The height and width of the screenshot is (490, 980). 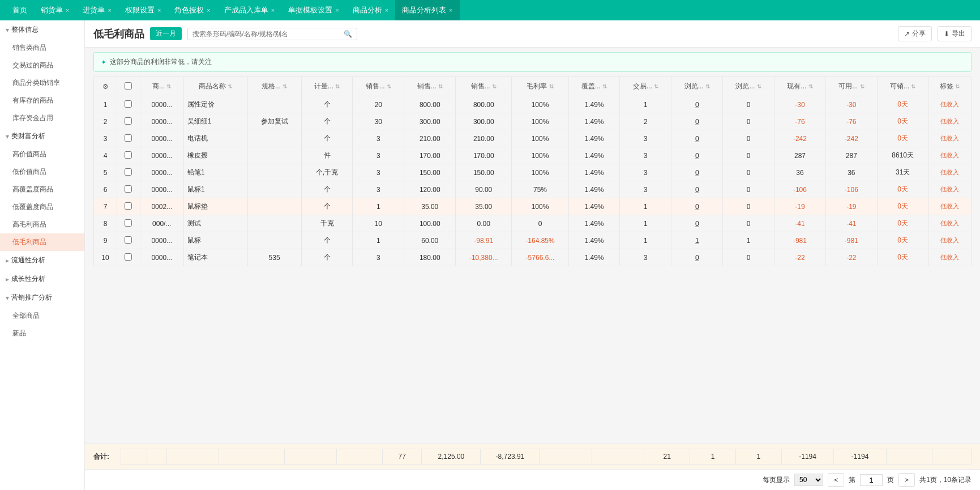 What do you see at coordinates (215, 190) in the screenshot?
I see `cell-name: 鼠标1` at bounding box center [215, 190].